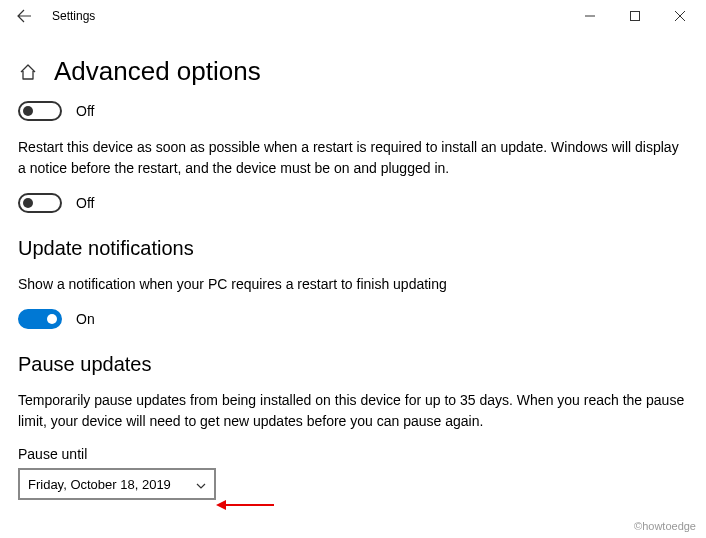 Image resolution: width=706 pixels, height=538 pixels. I want to click on minimize-button, so click(590, 16).